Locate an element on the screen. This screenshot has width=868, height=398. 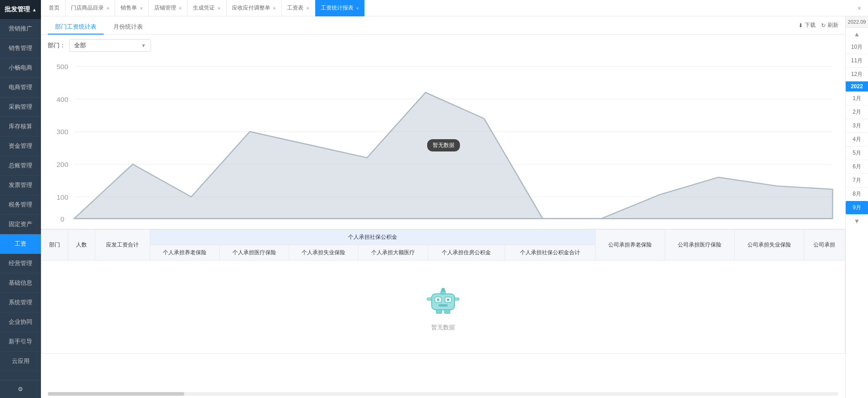
svg-text: 500 is located at coordinates (62, 66).